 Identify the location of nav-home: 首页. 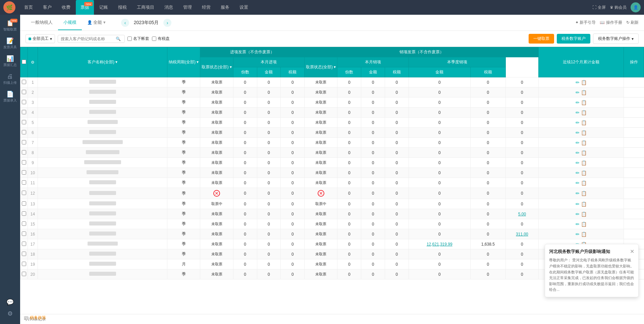
(29, 7).